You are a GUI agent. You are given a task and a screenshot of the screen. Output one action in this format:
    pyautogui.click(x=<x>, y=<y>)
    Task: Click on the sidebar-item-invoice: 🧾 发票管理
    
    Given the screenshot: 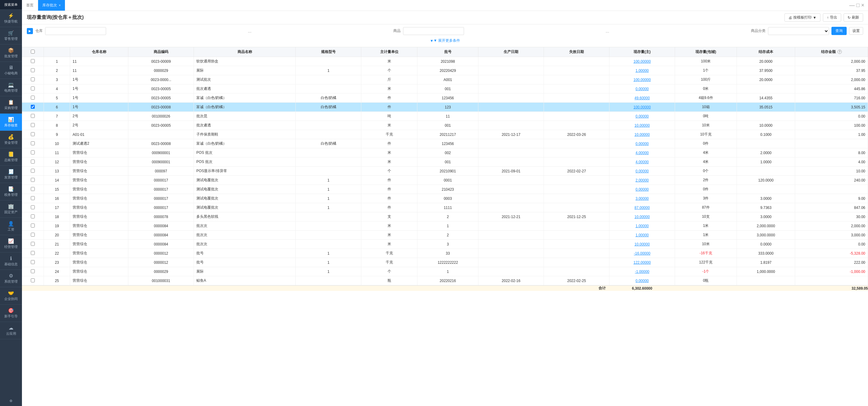 What is the action you would take?
    pyautogui.click(x=11, y=174)
    